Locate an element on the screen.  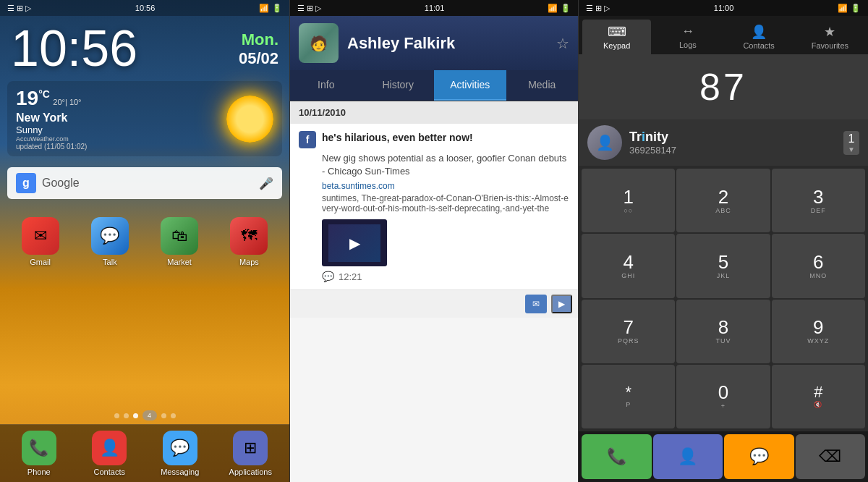
phone-tab-favourites: ★ Favourites is located at coordinates (830, 37).